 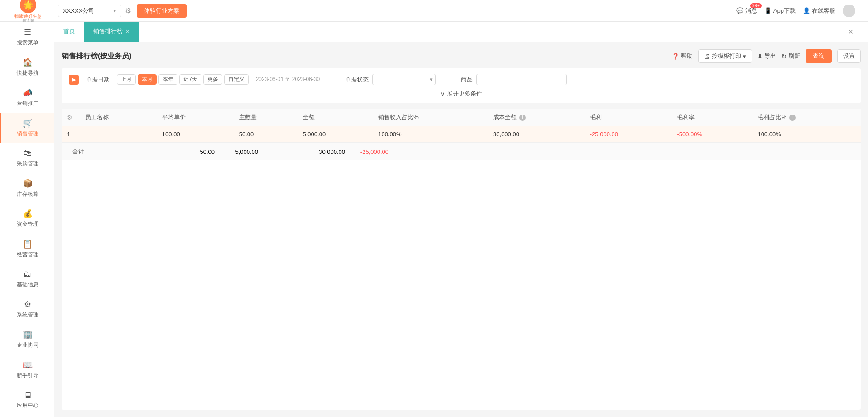 I want to click on custom-button: 自定义, so click(x=236, y=80).